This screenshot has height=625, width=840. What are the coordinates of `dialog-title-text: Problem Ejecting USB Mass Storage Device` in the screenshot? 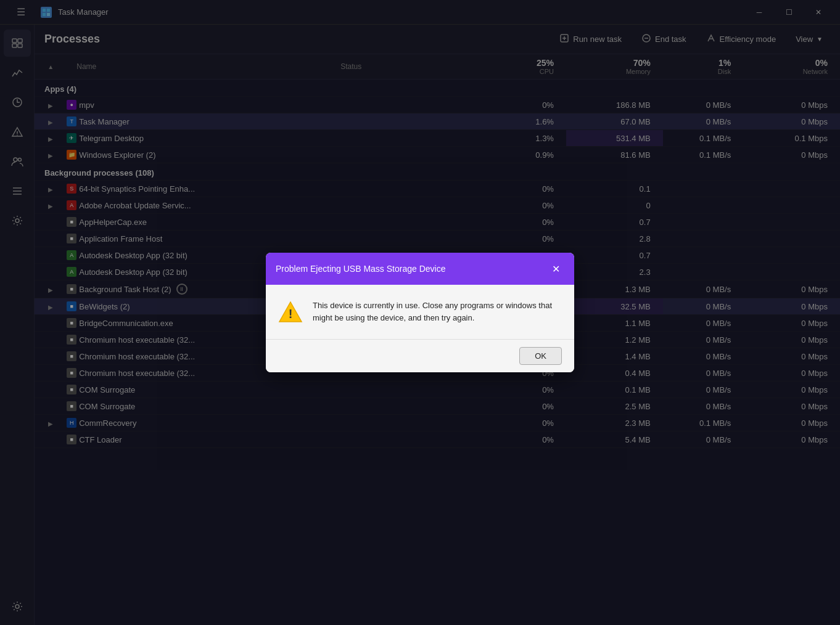 It's located at (360, 269).